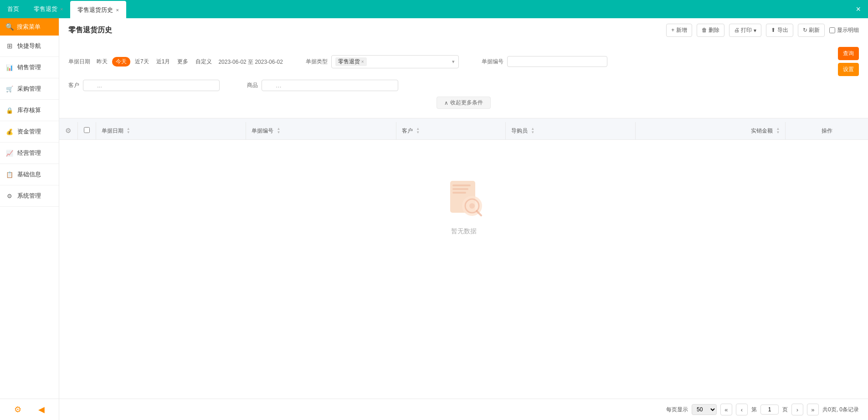  I want to click on window-close-icon: ×, so click(858, 9).